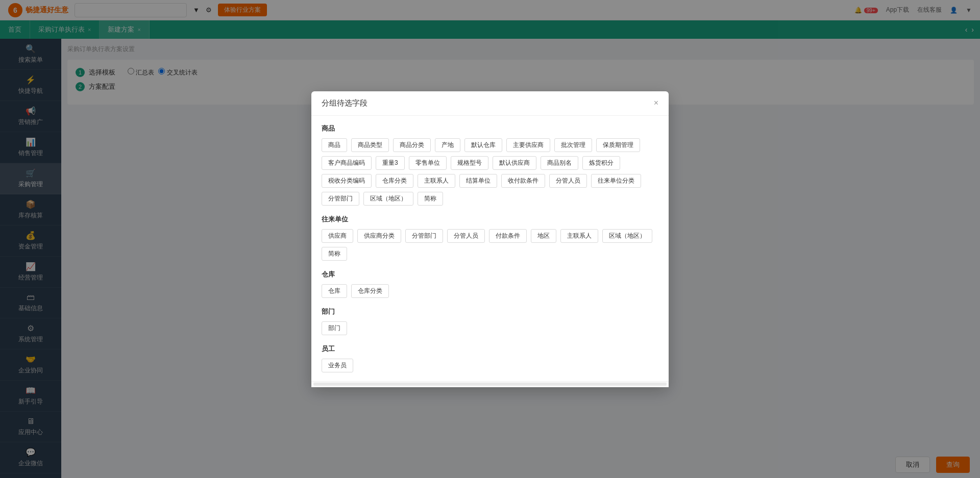  Describe the element at coordinates (544, 236) in the screenshot. I see `field-tag: 地区` at that location.